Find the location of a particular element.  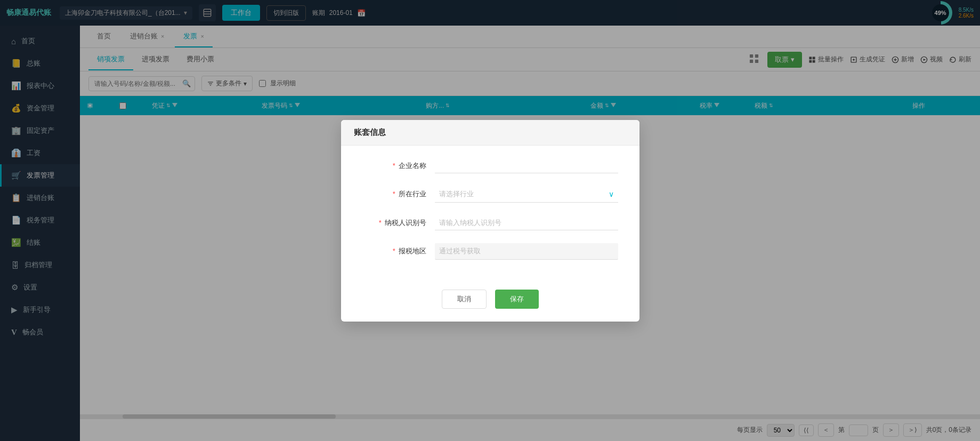

form-row-tax-id: * 纳税人识别号 is located at coordinates (490, 223).